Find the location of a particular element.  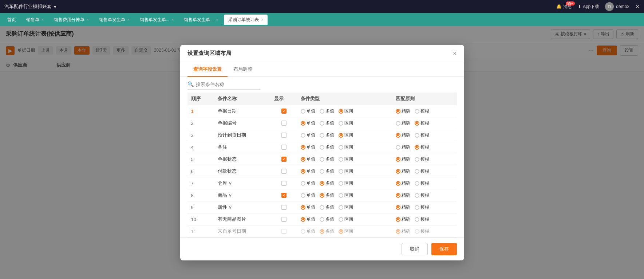

dialog-tab-layout: 布局调整 is located at coordinates (243, 70).